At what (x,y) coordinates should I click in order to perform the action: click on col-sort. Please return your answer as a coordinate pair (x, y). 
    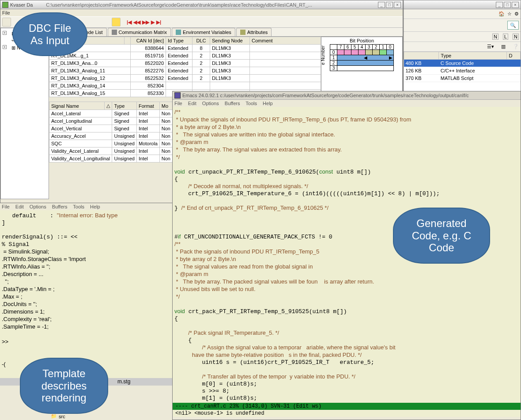
    Looking at the image, I should click on (128, 41).